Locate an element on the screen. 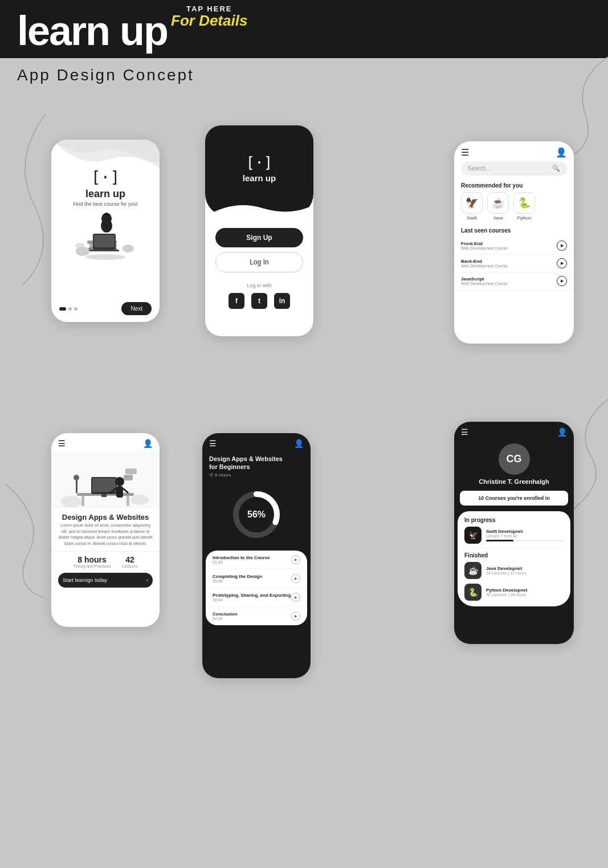 Image resolution: width=608 pixels, height=868 pixels. phone-course-detail: ☰ 👤 Design is located at coordinates (105, 530).